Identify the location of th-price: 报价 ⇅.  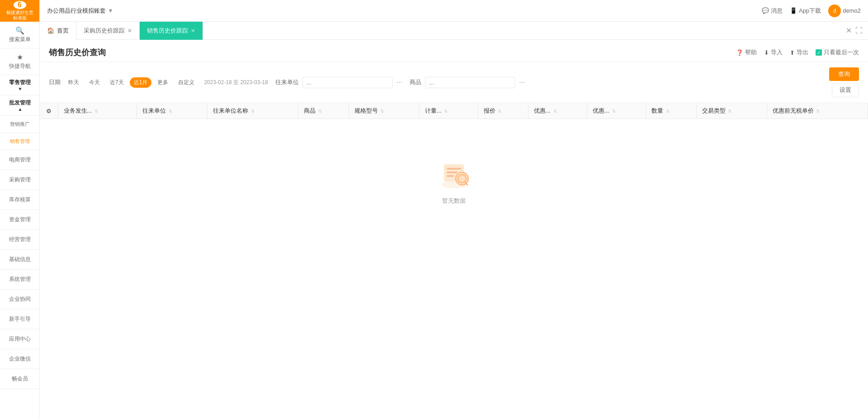
(503, 111).